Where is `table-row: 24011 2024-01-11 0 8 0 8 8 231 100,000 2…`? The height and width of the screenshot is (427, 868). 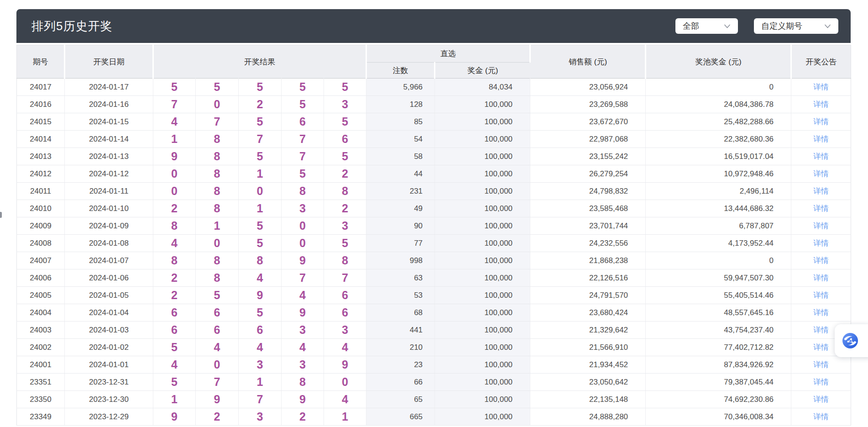 table-row: 24011 2024-01-11 0 8 0 8 8 231 100,000 2… is located at coordinates (434, 191).